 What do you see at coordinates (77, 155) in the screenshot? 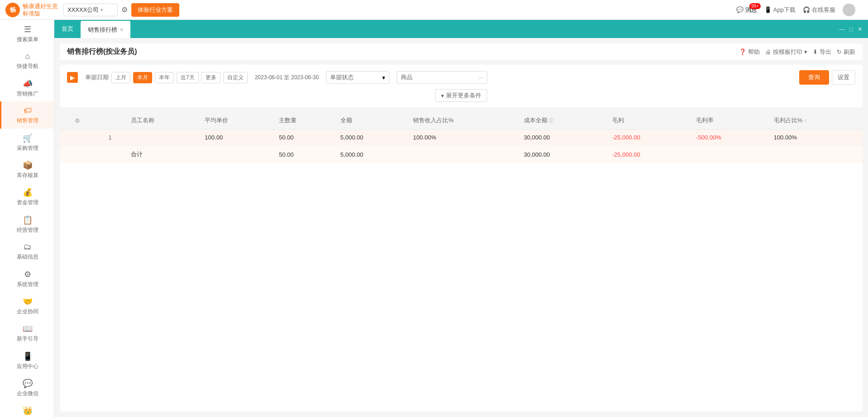
I see `footer-settings` at bounding box center [77, 155].